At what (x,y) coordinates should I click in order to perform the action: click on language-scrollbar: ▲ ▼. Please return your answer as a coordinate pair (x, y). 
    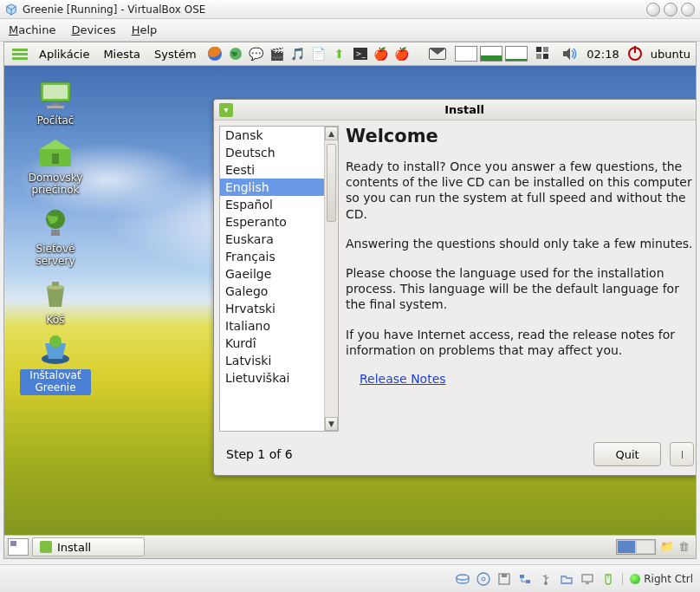
    Looking at the image, I should click on (331, 279).